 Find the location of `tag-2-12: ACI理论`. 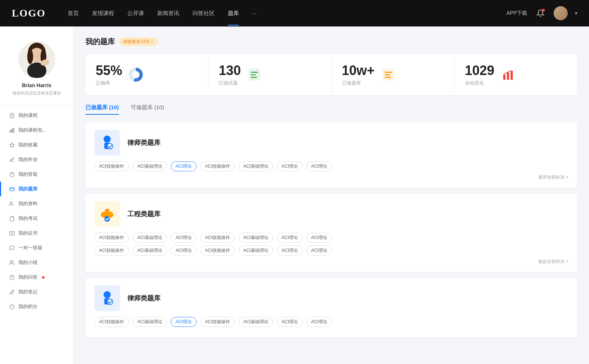

tag-2-12: ACI理论 is located at coordinates (290, 251).